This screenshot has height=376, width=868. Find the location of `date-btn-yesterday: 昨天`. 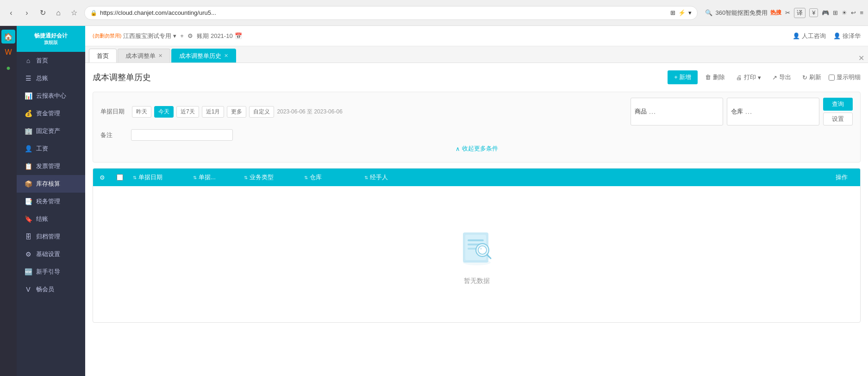

date-btn-yesterday: 昨天 is located at coordinates (142, 112).